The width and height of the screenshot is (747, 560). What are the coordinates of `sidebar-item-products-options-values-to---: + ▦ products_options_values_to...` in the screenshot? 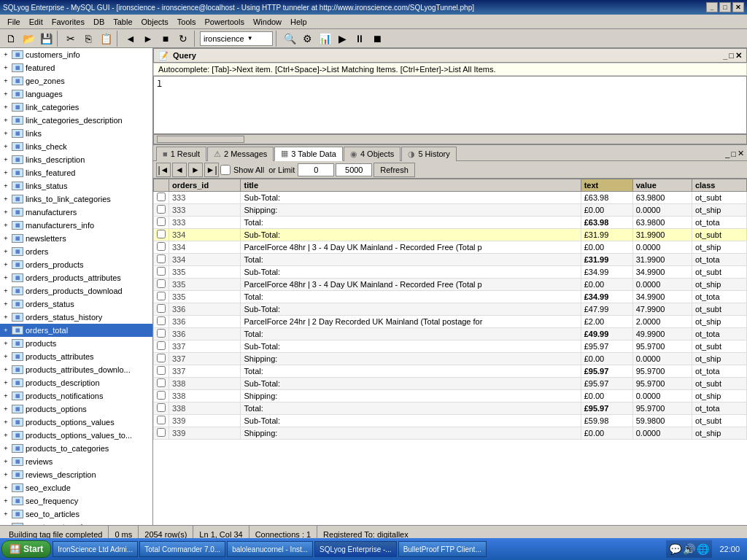 It's located at (76, 435).